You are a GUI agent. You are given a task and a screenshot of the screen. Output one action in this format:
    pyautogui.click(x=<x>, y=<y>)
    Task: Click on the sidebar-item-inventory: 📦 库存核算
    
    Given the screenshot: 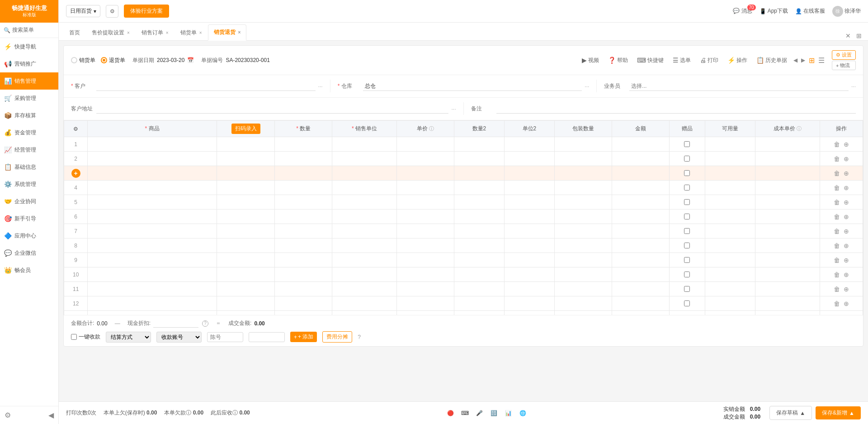 What is the action you would take?
    pyautogui.click(x=29, y=115)
    